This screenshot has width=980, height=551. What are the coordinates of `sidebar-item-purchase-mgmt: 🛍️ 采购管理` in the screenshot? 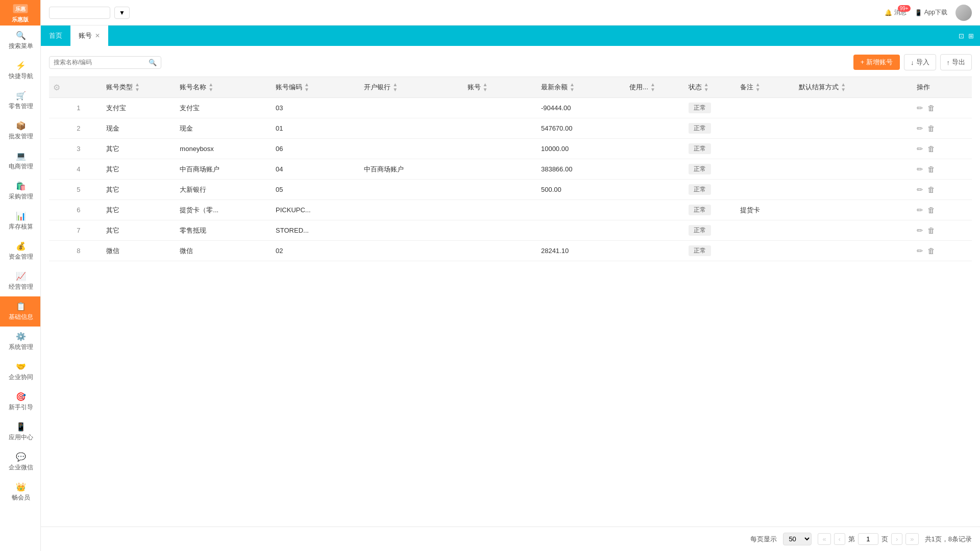 It's located at (20, 191).